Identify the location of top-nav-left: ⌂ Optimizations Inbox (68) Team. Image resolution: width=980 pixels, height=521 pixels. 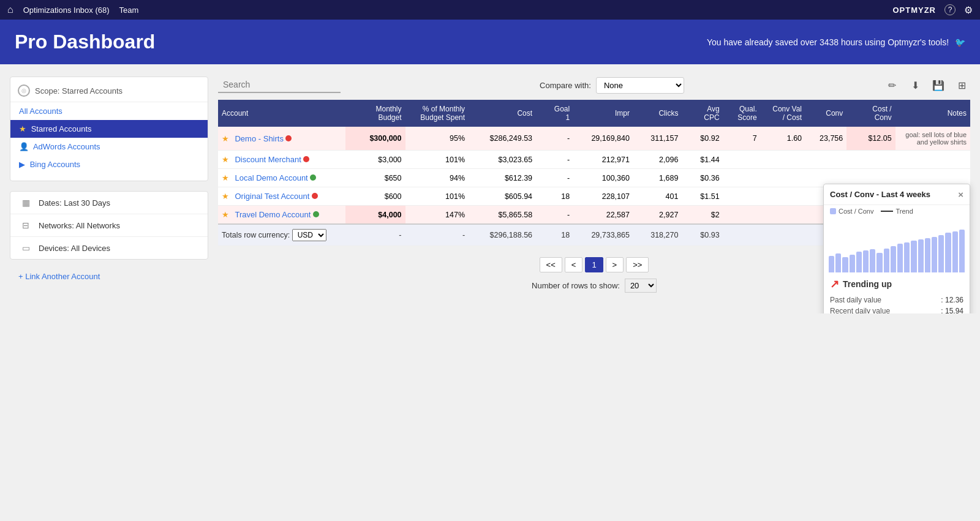
(73, 10).